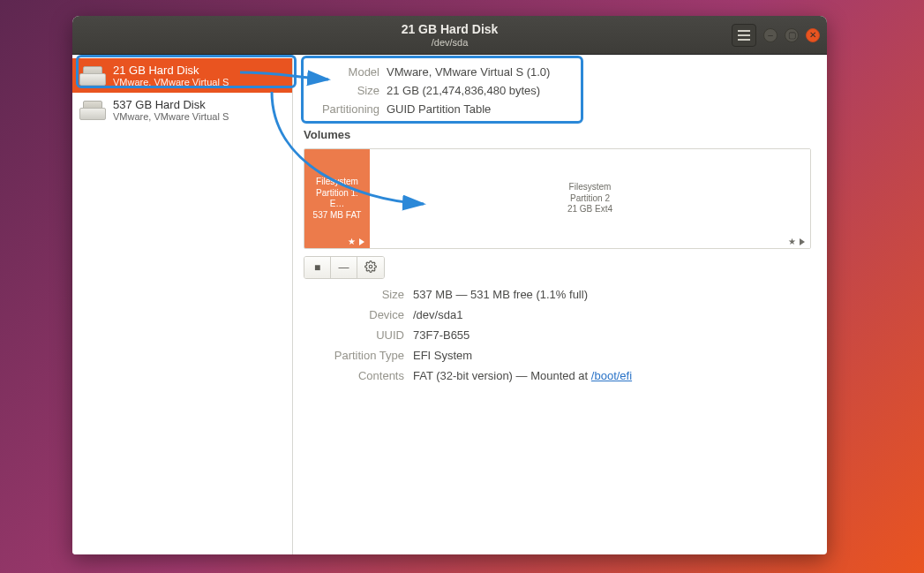 Image resolution: width=924 pixels, height=573 pixels. I want to click on volumes-heading: Volumes, so click(558, 134).